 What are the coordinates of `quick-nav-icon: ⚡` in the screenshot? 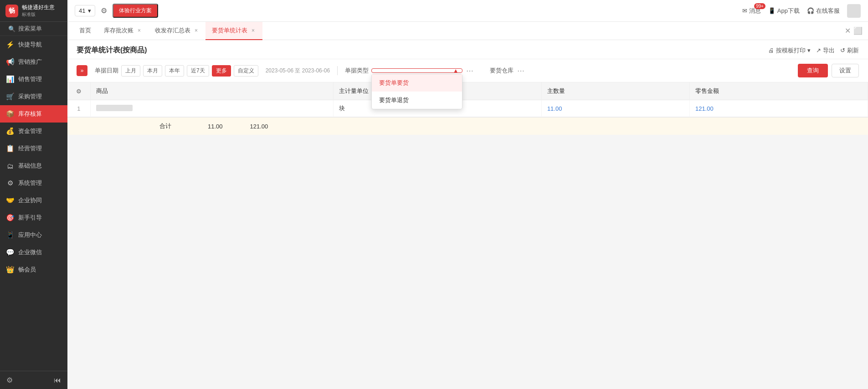 It's located at (10, 45).